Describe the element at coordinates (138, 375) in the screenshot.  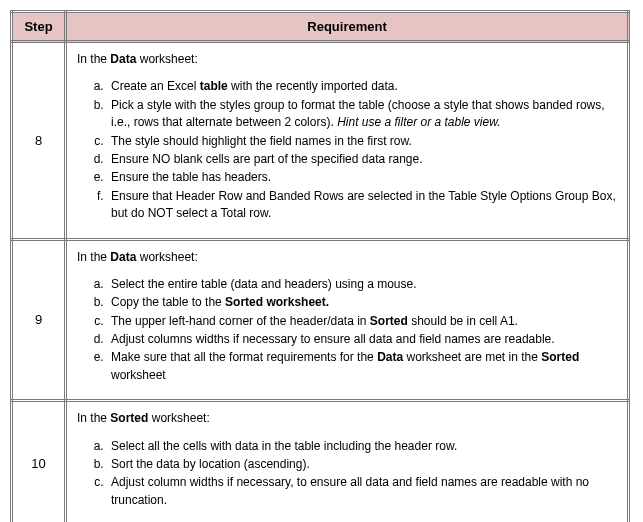
I see `item-text: worksheet` at that location.